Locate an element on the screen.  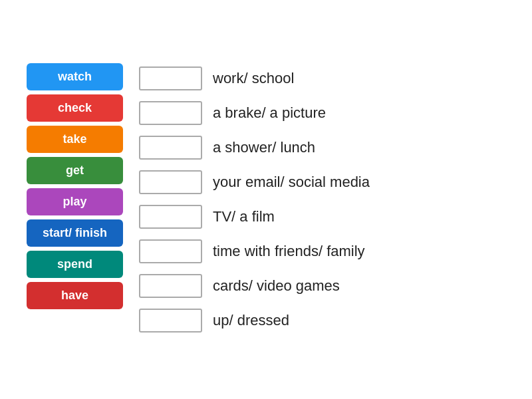
match-label-item-8: up/ dressed is located at coordinates (251, 321).